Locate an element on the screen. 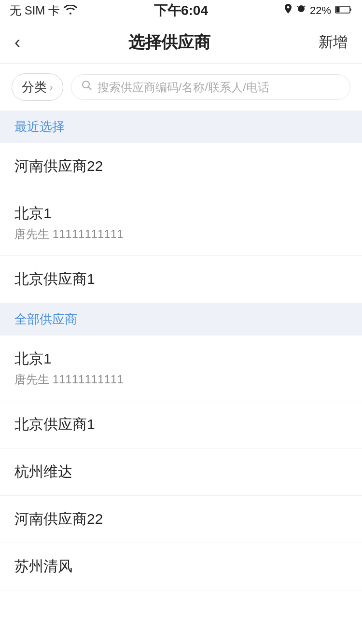 The image size is (362, 644). status-bar: 无 SIM 卡 下午6:04 22% is located at coordinates (181, 11).